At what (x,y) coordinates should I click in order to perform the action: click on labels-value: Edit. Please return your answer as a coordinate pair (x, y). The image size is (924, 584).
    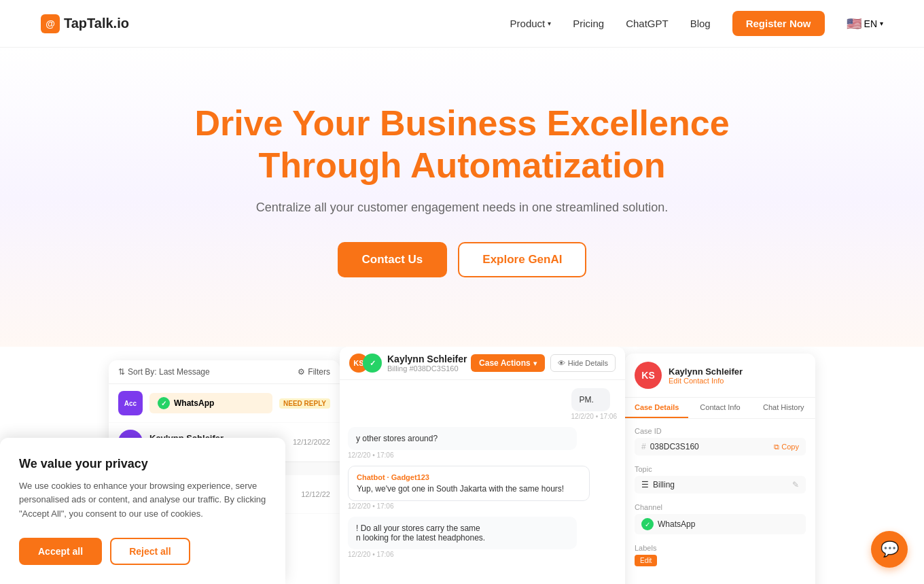
    Looking at the image, I should click on (720, 560).